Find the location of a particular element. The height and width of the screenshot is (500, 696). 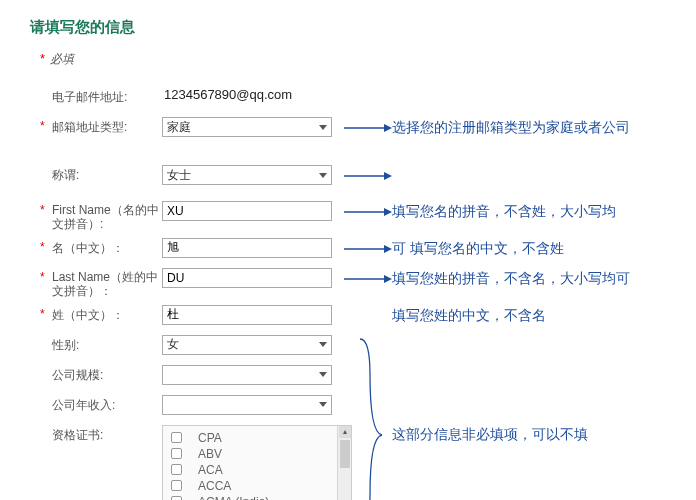

label-first-name-cn: 名（中文）： is located at coordinates (107, 248).